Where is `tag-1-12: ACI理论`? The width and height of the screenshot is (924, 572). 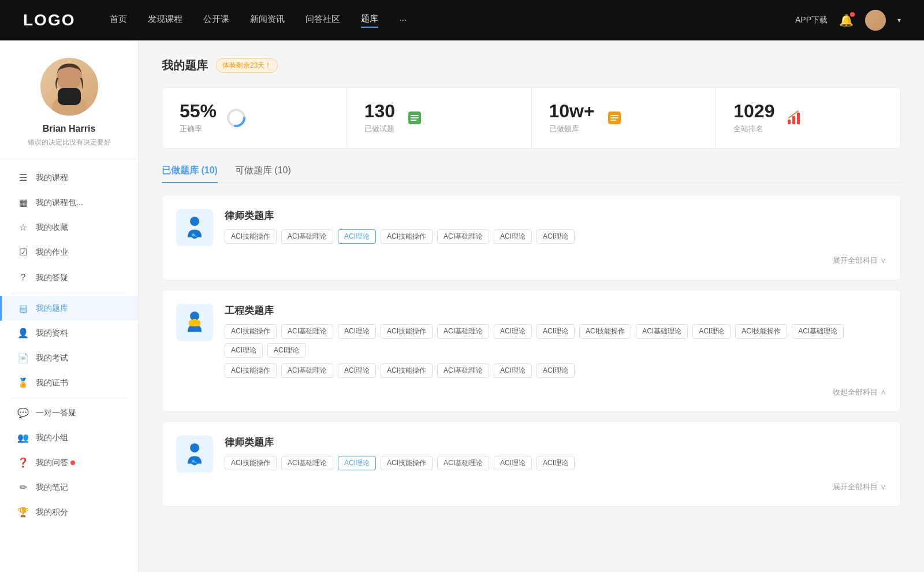 tag-1-12: ACI理论 is located at coordinates (244, 350).